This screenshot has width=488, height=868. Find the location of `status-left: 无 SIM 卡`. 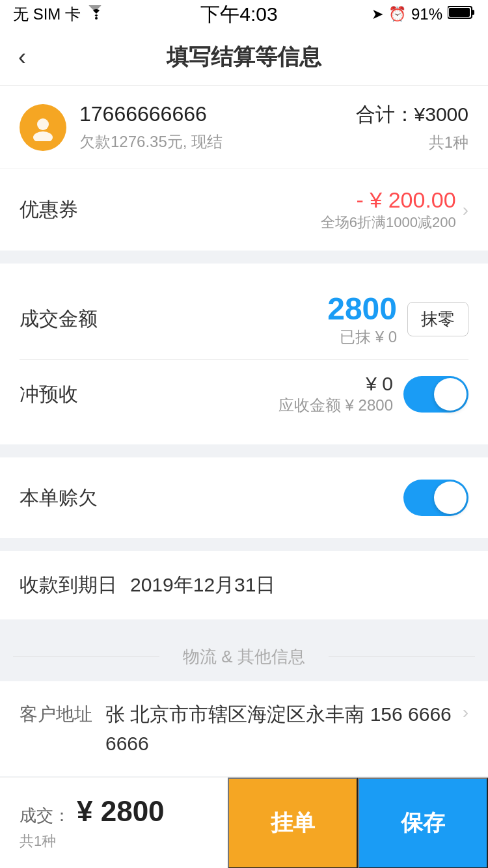

status-left: 无 SIM 卡 is located at coordinates (60, 14).